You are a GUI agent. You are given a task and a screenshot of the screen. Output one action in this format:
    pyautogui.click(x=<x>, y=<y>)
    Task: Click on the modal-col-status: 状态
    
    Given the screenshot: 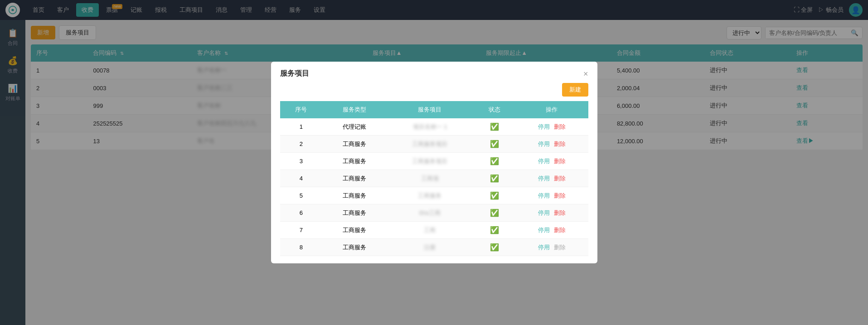 What is the action you would take?
    pyautogui.click(x=495, y=110)
    